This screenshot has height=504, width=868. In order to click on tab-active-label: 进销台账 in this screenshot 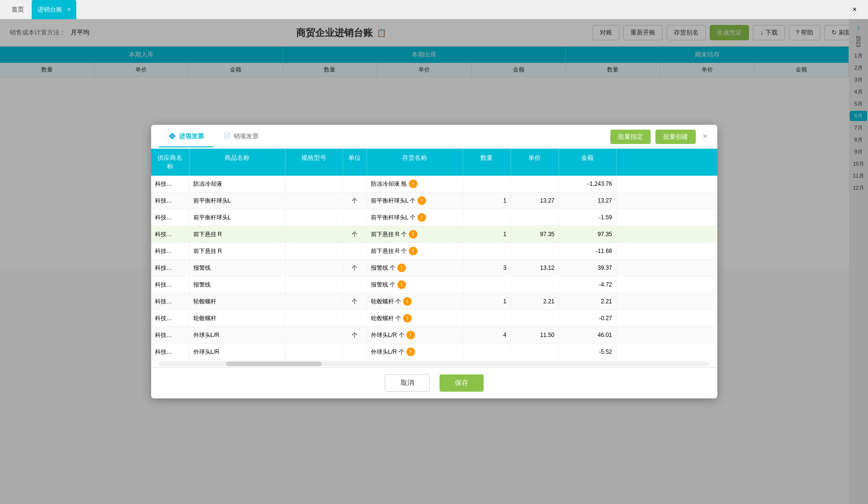, I will do `click(50, 10)`.